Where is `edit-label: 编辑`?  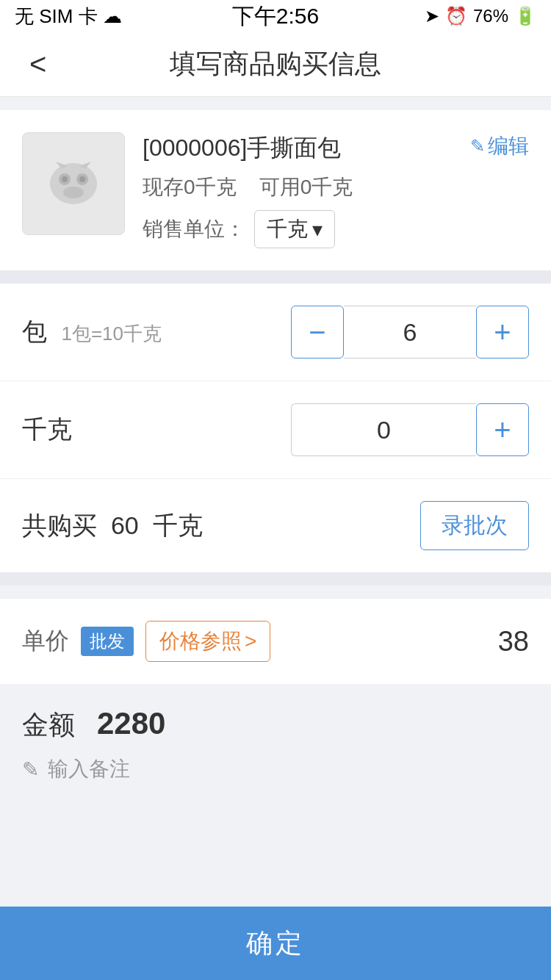 edit-label: 编辑 is located at coordinates (508, 146).